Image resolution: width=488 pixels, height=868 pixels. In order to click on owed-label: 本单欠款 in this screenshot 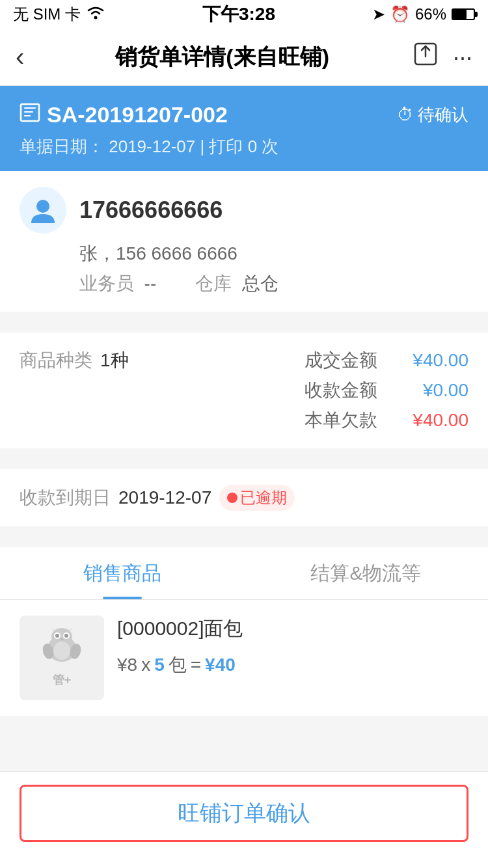, I will do `click(341, 420)`.